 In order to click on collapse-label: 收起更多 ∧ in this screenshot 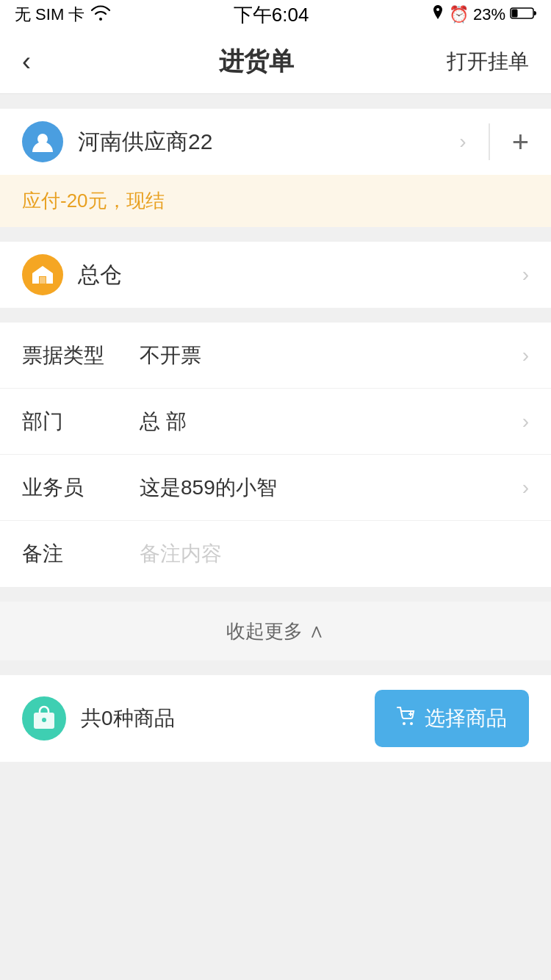, I will do `click(275, 632)`.